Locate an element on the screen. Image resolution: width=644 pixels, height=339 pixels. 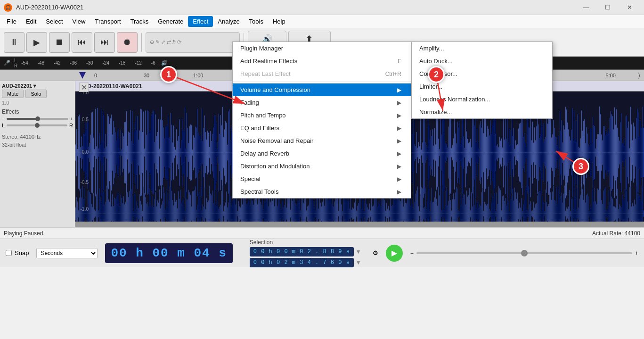
plugin-manager-item: Plugin Manager is located at coordinates (322, 48).